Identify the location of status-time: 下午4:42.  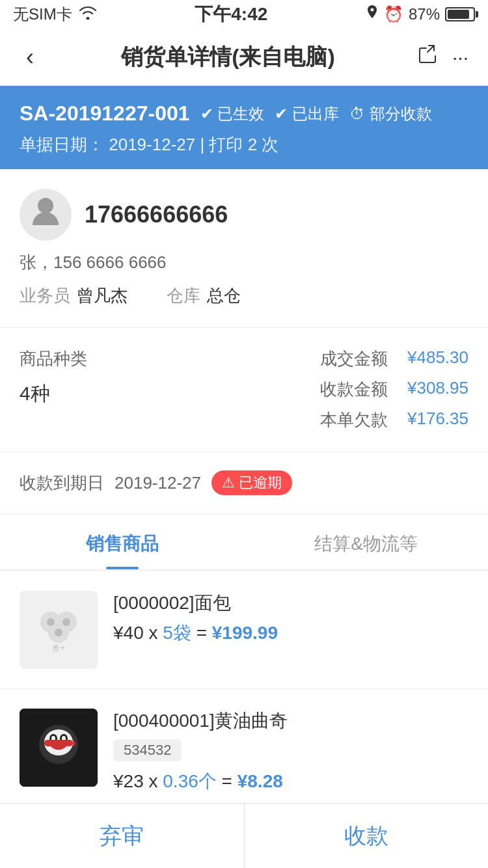
(231, 14).